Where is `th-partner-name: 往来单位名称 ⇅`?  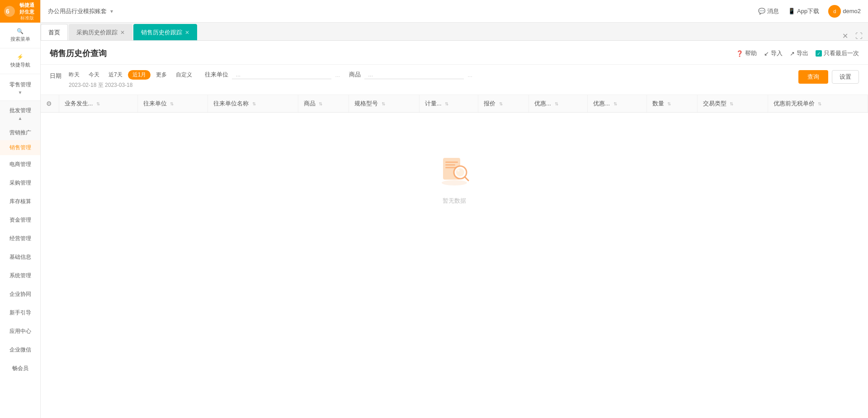 th-partner-name: 往来单位名称 ⇅ is located at coordinates (253, 104).